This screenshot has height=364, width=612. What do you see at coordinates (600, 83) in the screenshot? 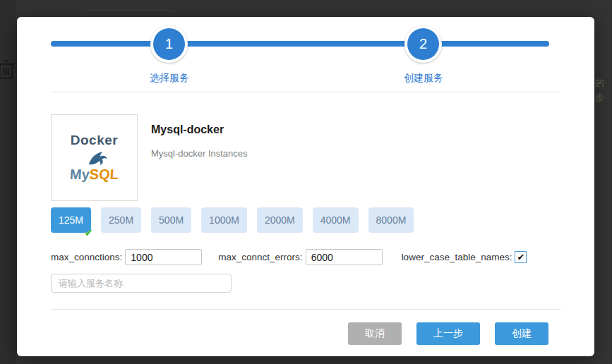
I see `background-text-fragment: 的` at bounding box center [600, 83].